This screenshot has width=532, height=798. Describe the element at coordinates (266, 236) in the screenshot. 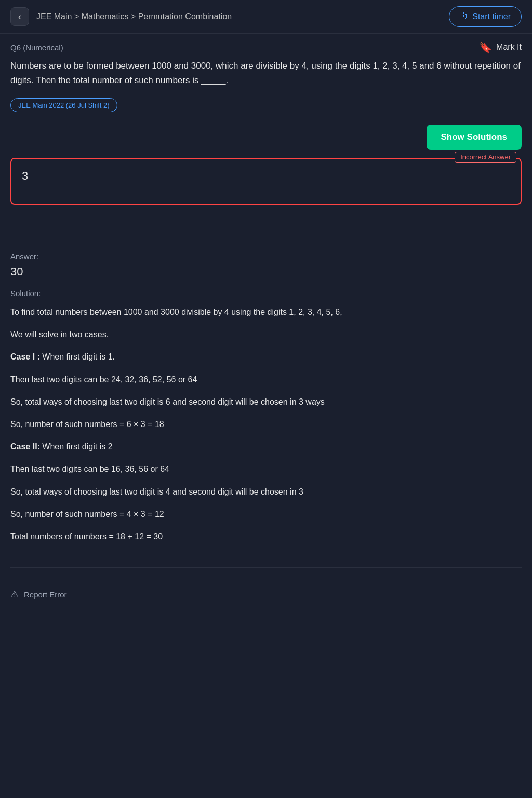

I see `divider` at that location.